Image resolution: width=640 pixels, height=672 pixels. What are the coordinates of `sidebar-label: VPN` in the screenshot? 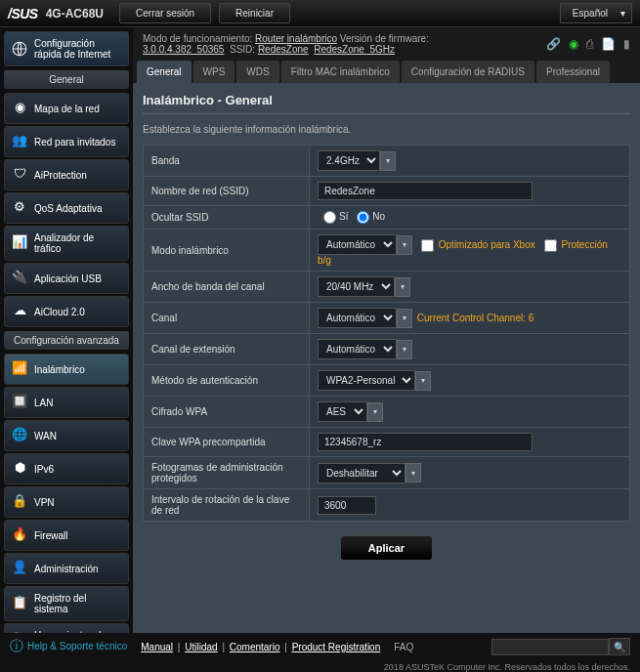 It's located at (45, 502).